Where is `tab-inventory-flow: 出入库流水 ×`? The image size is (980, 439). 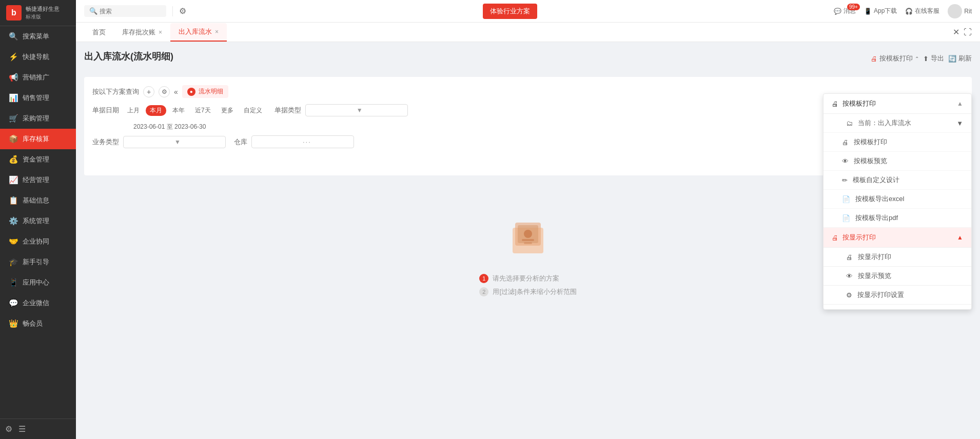 tab-inventory-flow: 出入库流水 × is located at coordinates (199, 32).